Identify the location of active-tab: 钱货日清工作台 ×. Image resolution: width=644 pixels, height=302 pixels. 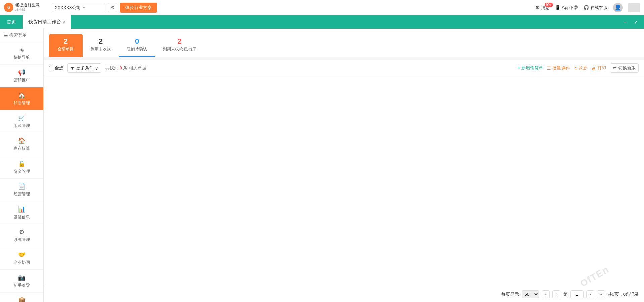
(47, 22).